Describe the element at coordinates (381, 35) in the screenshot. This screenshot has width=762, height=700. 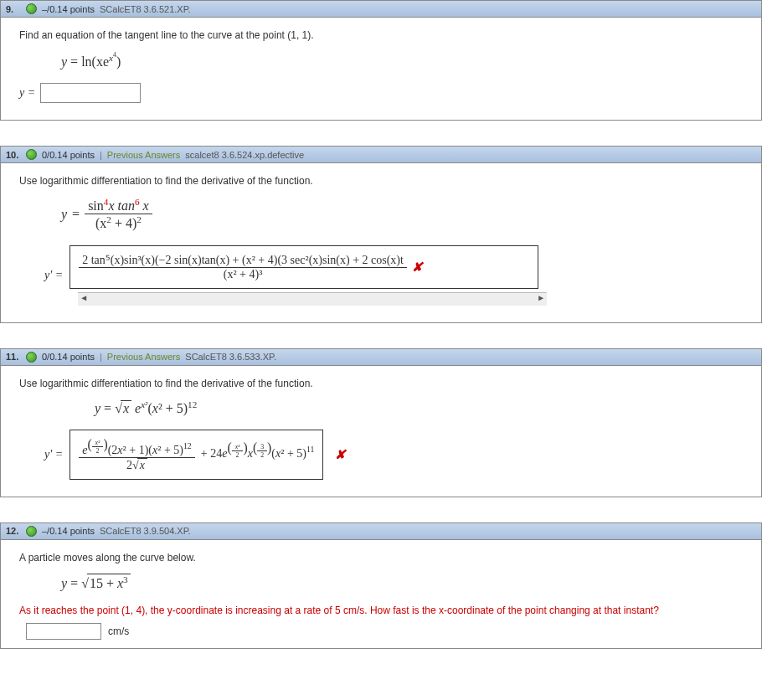
I see `q9-prompt: Find an equation of the tangent line to …` at that location.